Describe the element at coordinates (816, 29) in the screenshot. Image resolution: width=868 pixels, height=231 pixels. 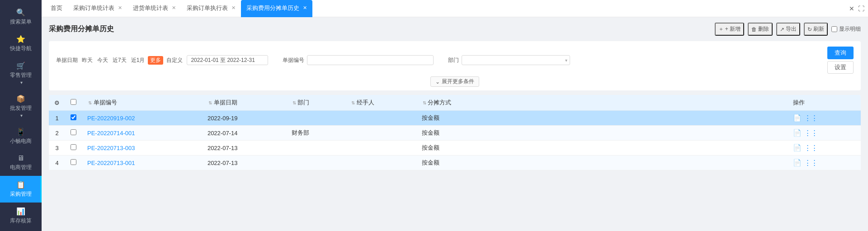
I see `refresh-button: ↻ 刷新` at that location.